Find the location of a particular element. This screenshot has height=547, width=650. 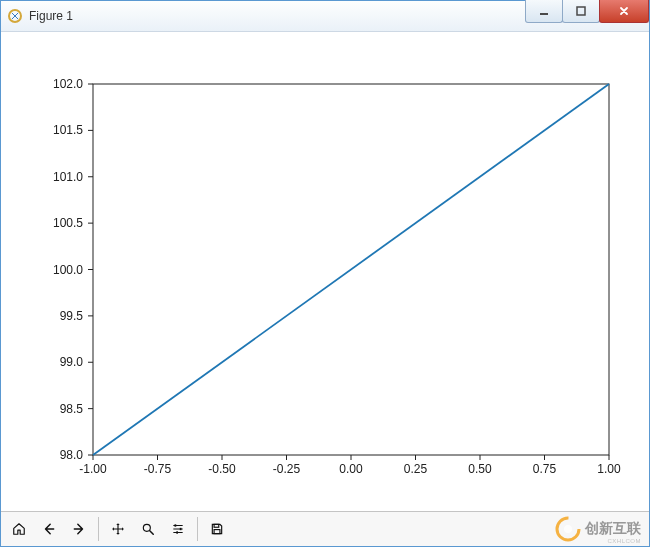

arrow-left-icon is located at coordinates (49, 529).